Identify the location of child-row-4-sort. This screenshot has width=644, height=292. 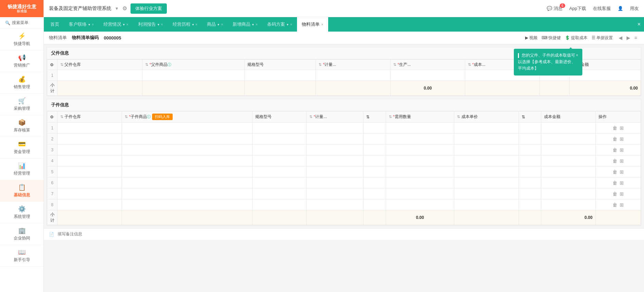
(374, 161).